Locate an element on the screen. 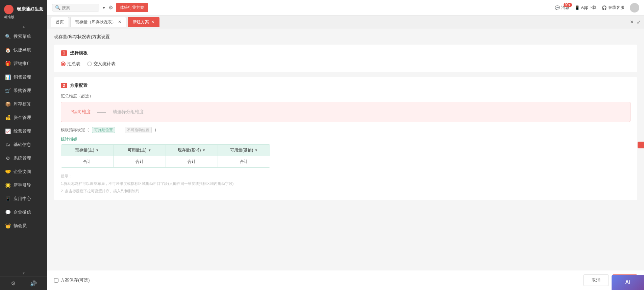 The image size is (644, 290). tab-new-plan: 新建方案 ✕ is located at coordinates (144, 22).